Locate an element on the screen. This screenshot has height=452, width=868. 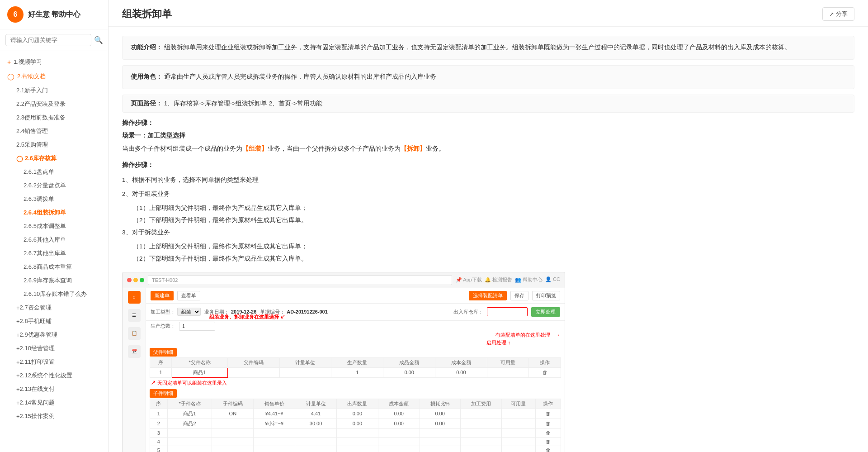
mock-top-toolbar: 新建单 查看单 选择装配清单 保存 打印预览 is located at coordinates (355, 296).